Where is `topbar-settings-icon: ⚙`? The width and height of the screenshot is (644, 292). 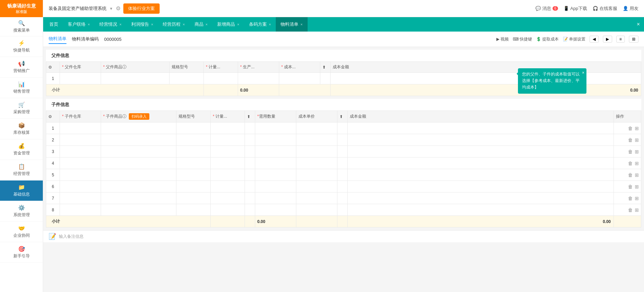 topbar-settings-icon: ⚙ is located at coordinates (118, 8).